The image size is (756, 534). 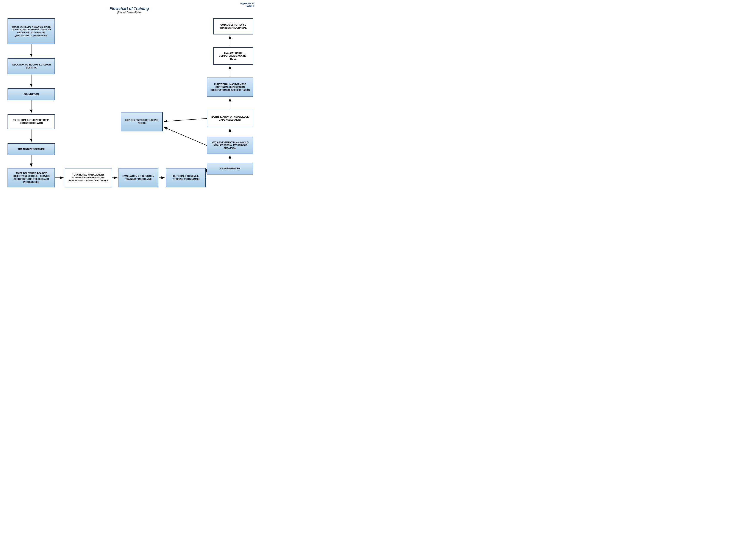 What do you see at coordinates (129, 102) in the screenshot?
I see `flowchart: TRAINING NEEDS ANALYSIS TO BE COMPLETED …` at bounding box center [129, 102].